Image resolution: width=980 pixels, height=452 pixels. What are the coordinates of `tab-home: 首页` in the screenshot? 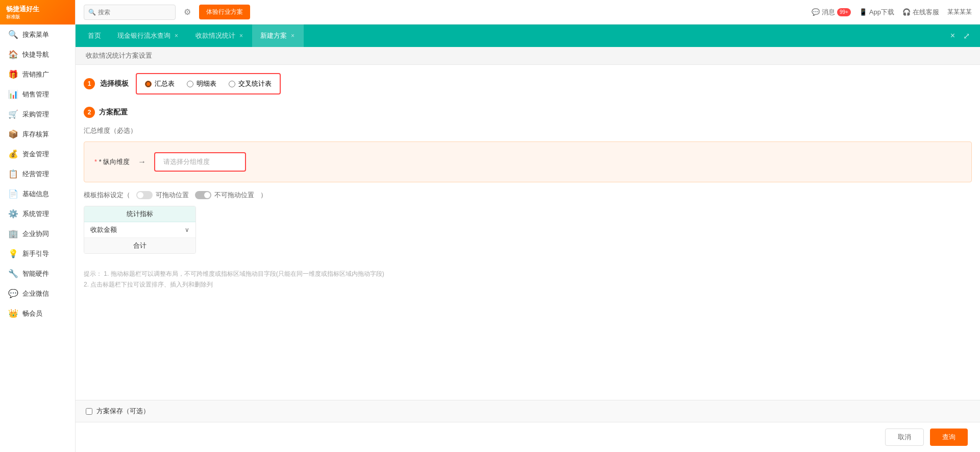 It's located at (94, 36).